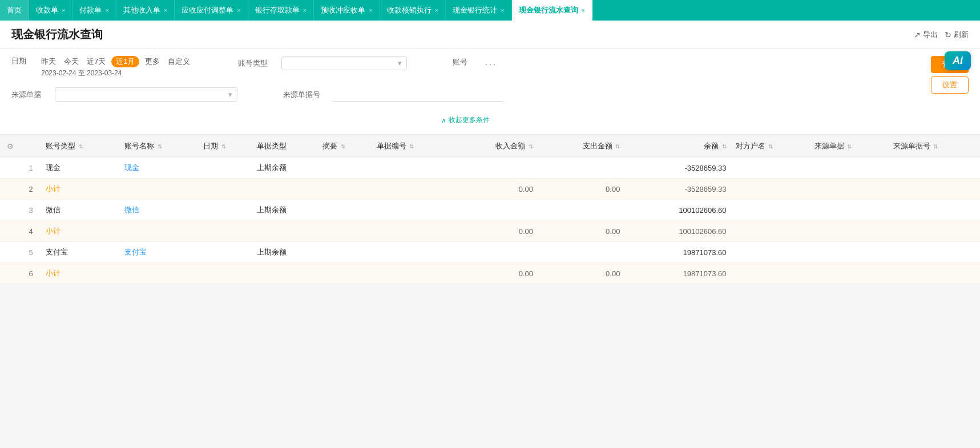 The width and height of the screenshot is (980, 448). Describe the element at coordinates (370, 10) in the screenshot. I see `nav-prepay-close: ×` at that location.